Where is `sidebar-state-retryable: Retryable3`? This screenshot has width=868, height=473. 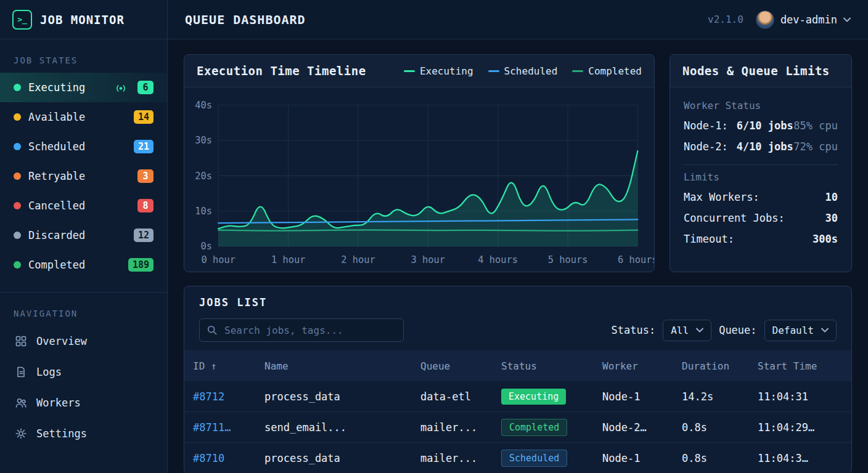
sidebar-state-retryable: Retryable3 is located at coordinates (84, 176).